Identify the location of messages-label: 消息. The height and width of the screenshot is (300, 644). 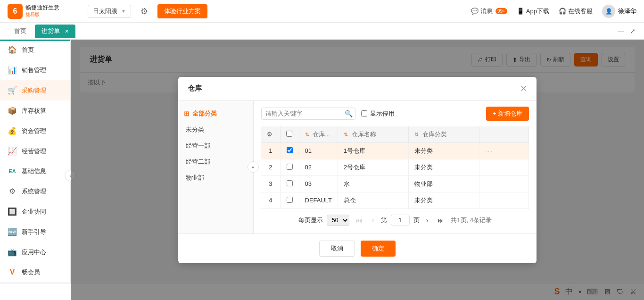
(487, 11).